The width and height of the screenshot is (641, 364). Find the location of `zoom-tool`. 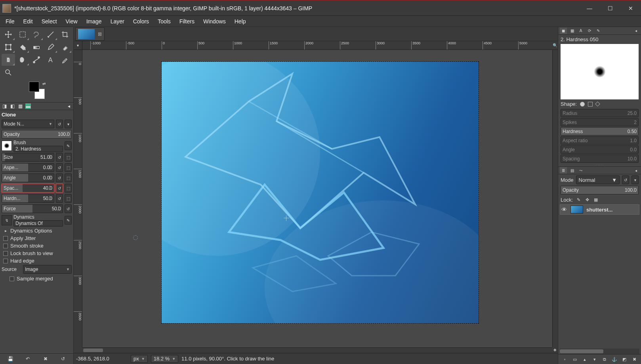

zoom-tool is located at coordinates (8, 72).